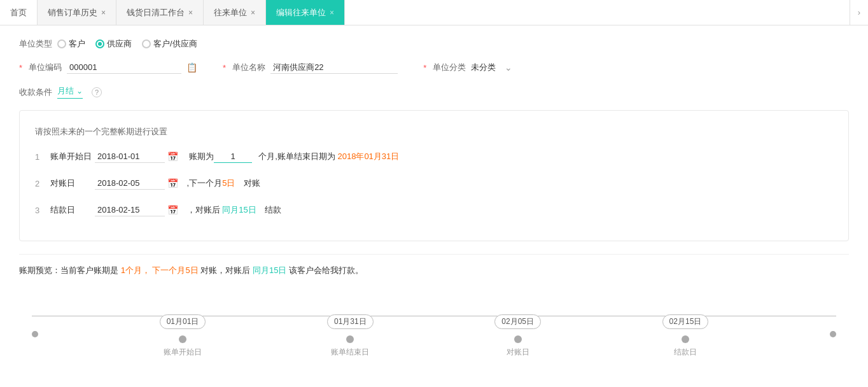 Image resolution: width=868 pixels, height=387 pixels. I want to click on tab-sales-history-close: ×, so click(103, 13).